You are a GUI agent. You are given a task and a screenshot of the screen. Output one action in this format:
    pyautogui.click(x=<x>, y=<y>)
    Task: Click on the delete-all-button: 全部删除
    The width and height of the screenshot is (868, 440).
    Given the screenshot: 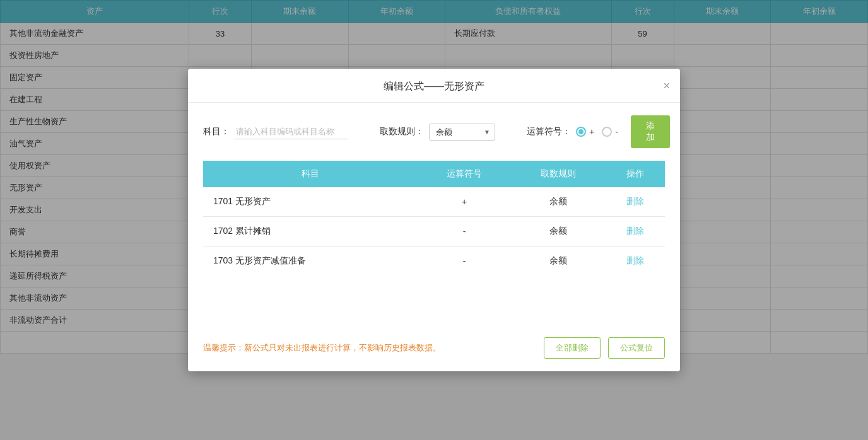 What is the action you would take?
    pyautogui.click(x=572, y=348)
    